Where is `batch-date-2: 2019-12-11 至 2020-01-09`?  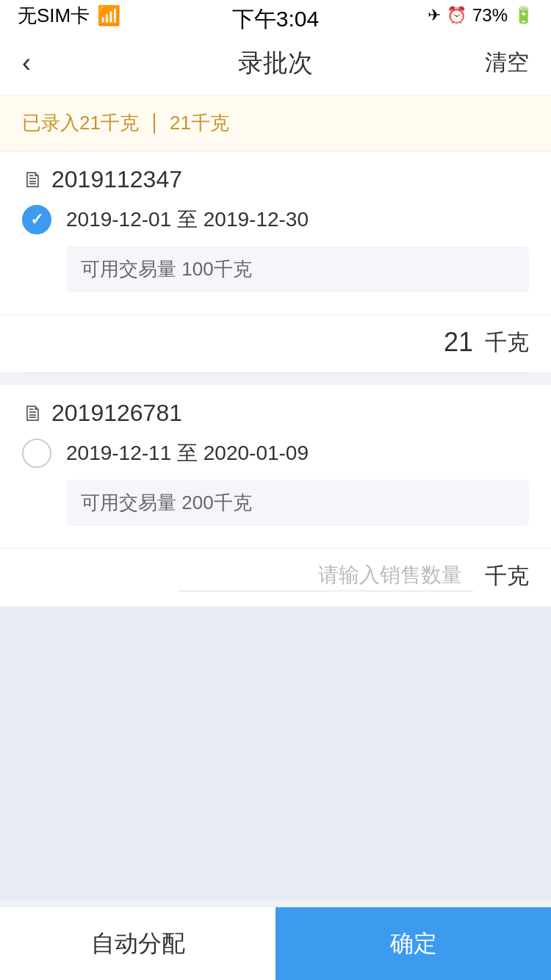 batch-date-2: 2019-12-11 至 2020-01-09 is located at coordinates (187, 453).